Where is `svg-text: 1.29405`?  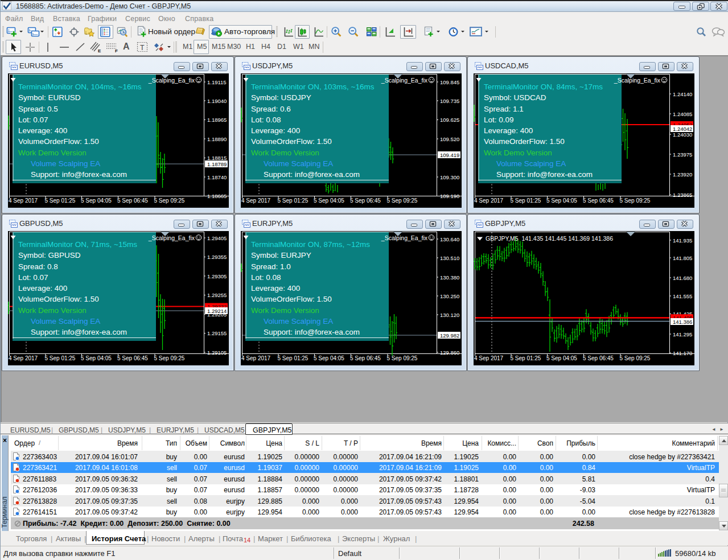
svg-text: 1.29405 is located at coordinates (217, 238).